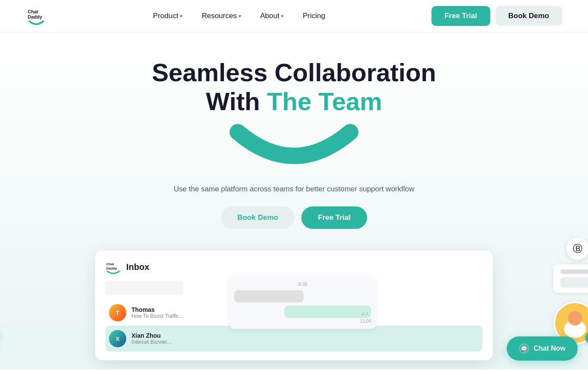 The width and height of the screenshot is (588, 371). Describe the element at coordinates (168, 16) in the screenshot. I see `nav-product: Product ▾` at that location.